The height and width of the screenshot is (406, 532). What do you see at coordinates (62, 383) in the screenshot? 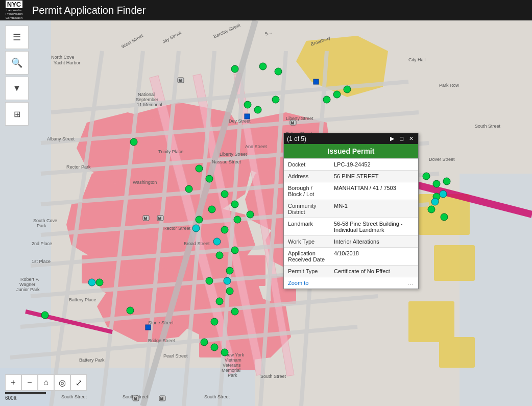
I see `locate-button: ◎` at bounding box center [62, 383].